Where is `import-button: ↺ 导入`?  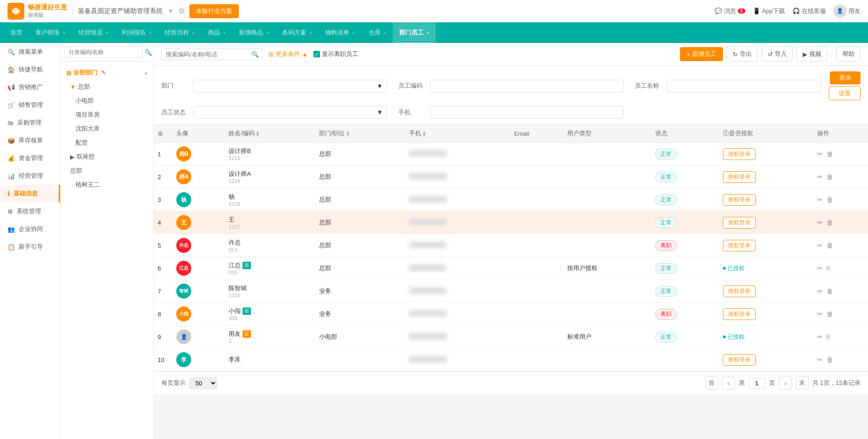 import-button: ↺ 导入 is located at coordinates (777, 54).